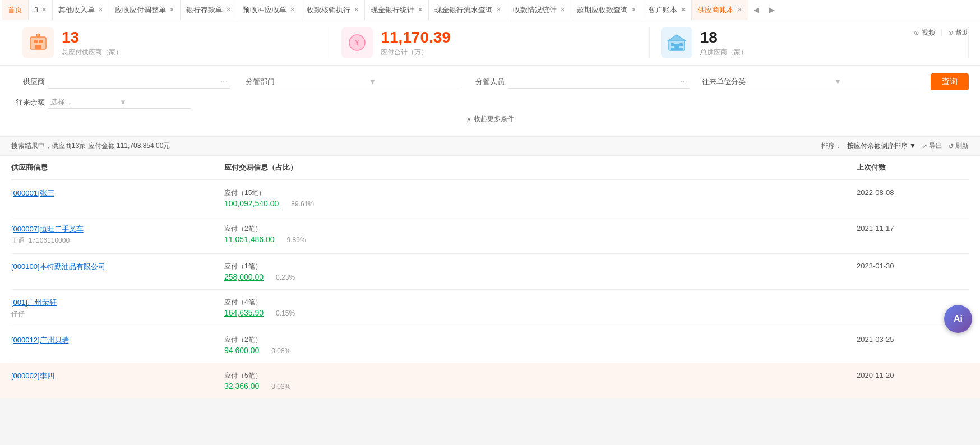 The image size is (980, 445). I want to click on close-cash-bank-flow-icon: ✕, so click(499, 10).